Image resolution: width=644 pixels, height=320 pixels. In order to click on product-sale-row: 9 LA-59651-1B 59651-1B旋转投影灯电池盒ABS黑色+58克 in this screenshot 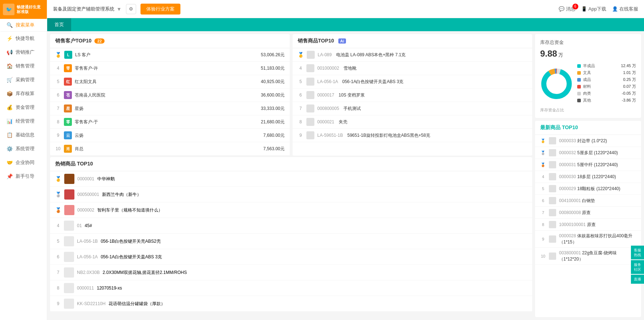, I will do `click(412, 136)`.